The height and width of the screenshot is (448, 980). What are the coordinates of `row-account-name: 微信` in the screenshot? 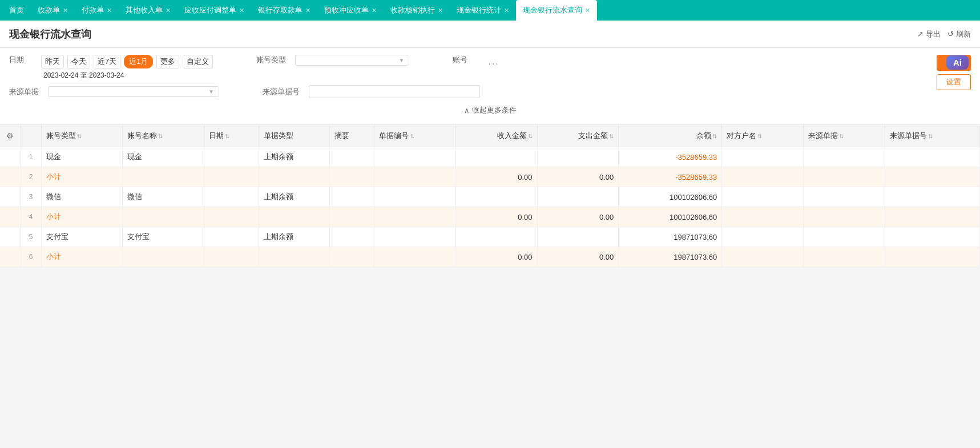 It's located at (163, 197).